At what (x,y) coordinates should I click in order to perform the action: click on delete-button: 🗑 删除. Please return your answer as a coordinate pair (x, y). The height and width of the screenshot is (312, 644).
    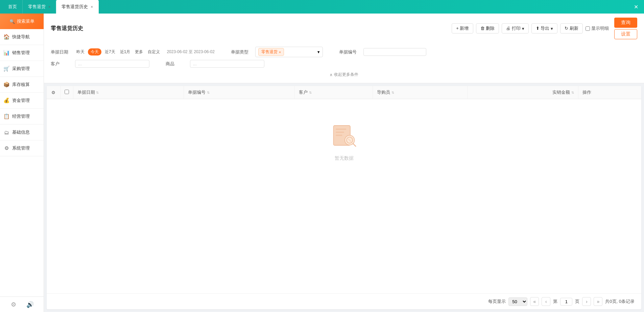
    Looking at the image, I should click on (487, 28).